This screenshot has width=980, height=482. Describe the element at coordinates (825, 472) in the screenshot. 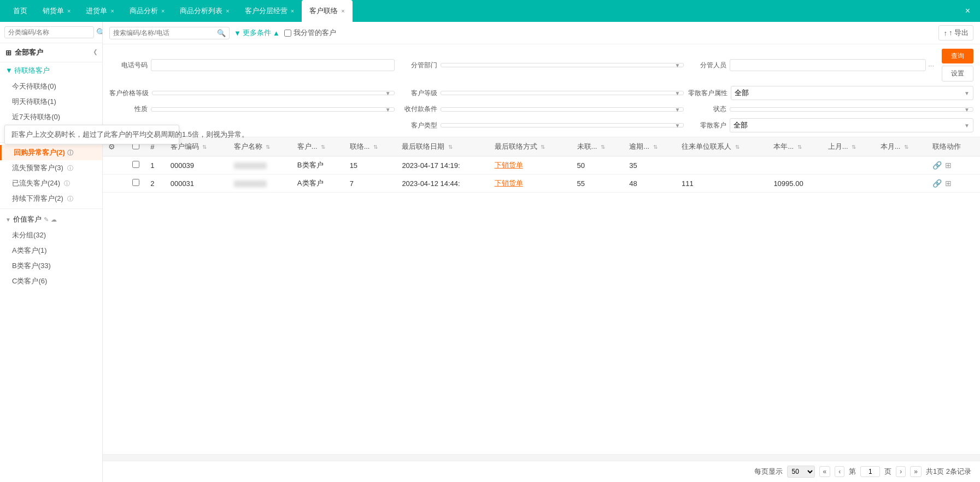

I see `first-page-button: «` at that location.